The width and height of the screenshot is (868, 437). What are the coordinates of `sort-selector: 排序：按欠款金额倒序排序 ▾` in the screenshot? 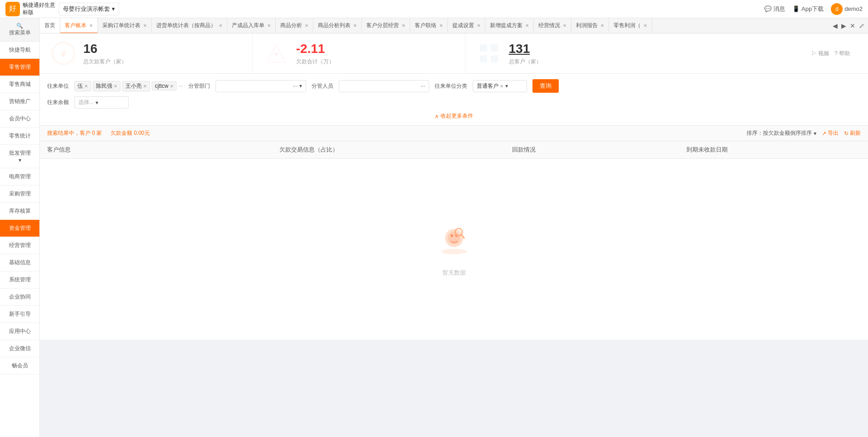 It's located at (782, 133).